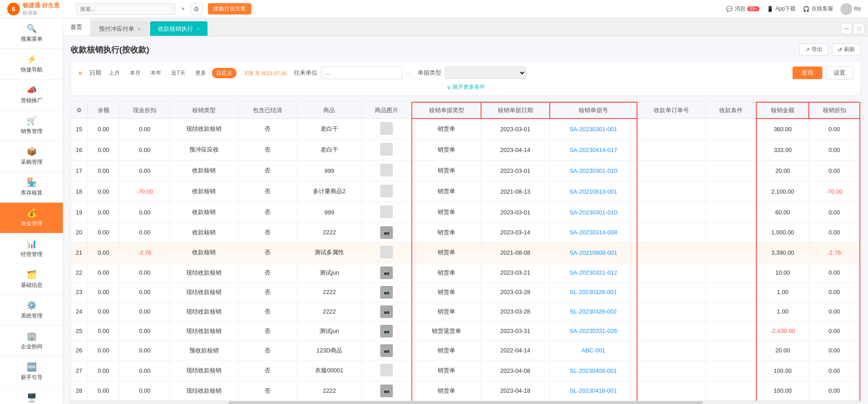 Image resolution: width=868 pixels, height=404 pixels. What do you see at coordinates (204, 212) in the screenshot?
I see `cancel-type-cell: 收款核销` at bounding box center [204, 212].